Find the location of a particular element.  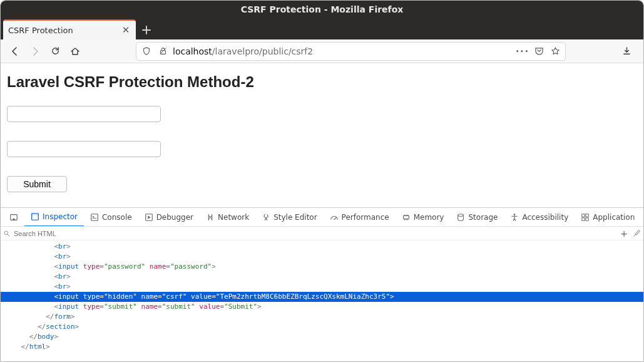

devtools-tab-accessibility: Accessibility is located at coordinates (539, 217).